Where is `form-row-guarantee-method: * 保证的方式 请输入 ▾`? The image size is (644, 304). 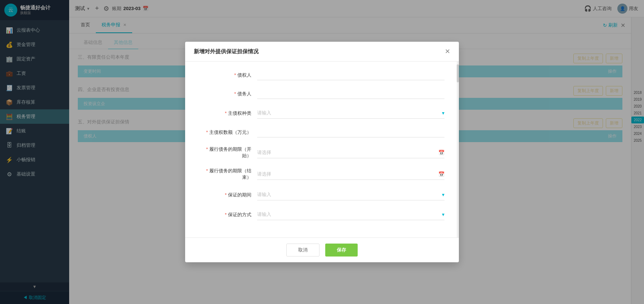
form-row-guarantee-method: * 保证的方式 请输入 ▾ is located at coordinates (322, 214).